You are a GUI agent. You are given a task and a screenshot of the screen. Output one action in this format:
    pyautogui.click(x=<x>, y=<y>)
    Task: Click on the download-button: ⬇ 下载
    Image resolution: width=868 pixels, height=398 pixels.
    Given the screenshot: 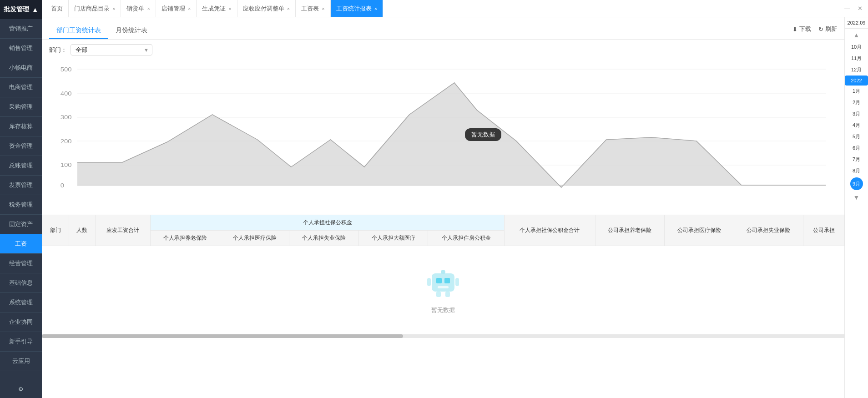 What is the action you would take?
    pyautogui.click(x=802, y=29)
    